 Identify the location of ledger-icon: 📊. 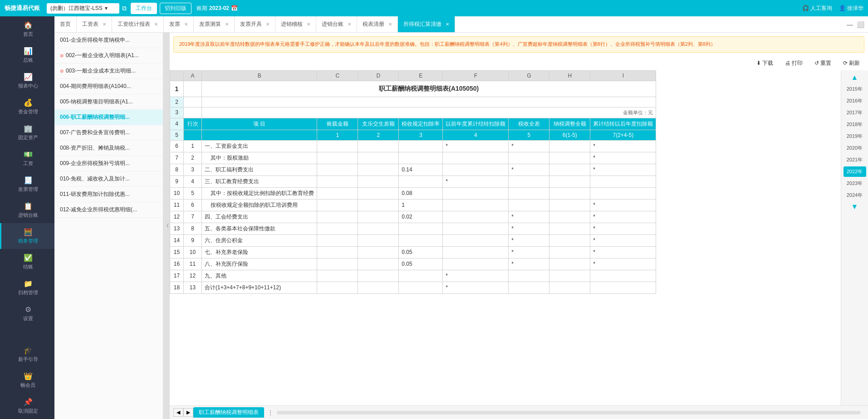
(28, 51).